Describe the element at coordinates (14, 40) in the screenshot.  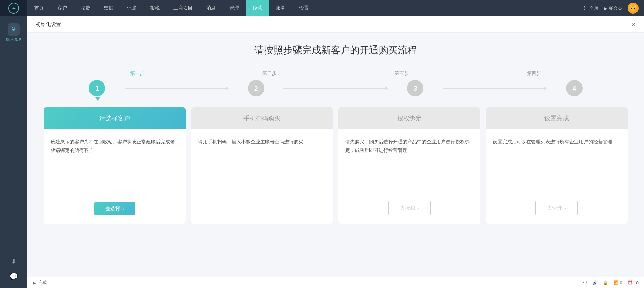
I see `sidebar-item-label: 经营管理` at that location.